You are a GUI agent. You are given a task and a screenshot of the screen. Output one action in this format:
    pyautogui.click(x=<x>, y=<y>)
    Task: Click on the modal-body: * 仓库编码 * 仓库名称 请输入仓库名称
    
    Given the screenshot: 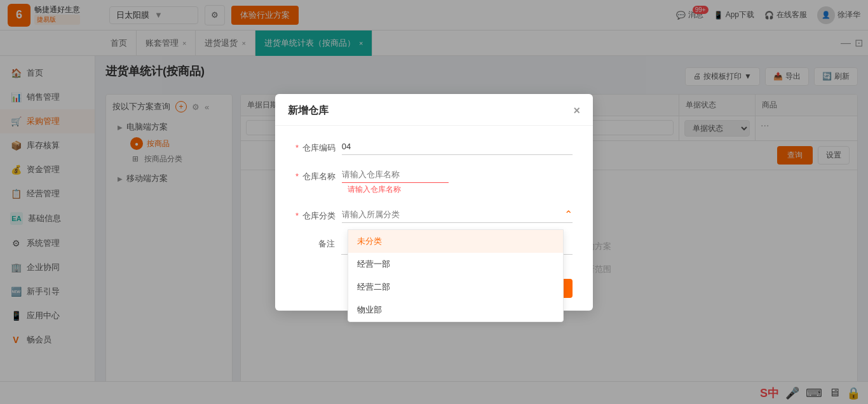 What is the action you would take?
    pyautogui.click(x=434, y=199)
    